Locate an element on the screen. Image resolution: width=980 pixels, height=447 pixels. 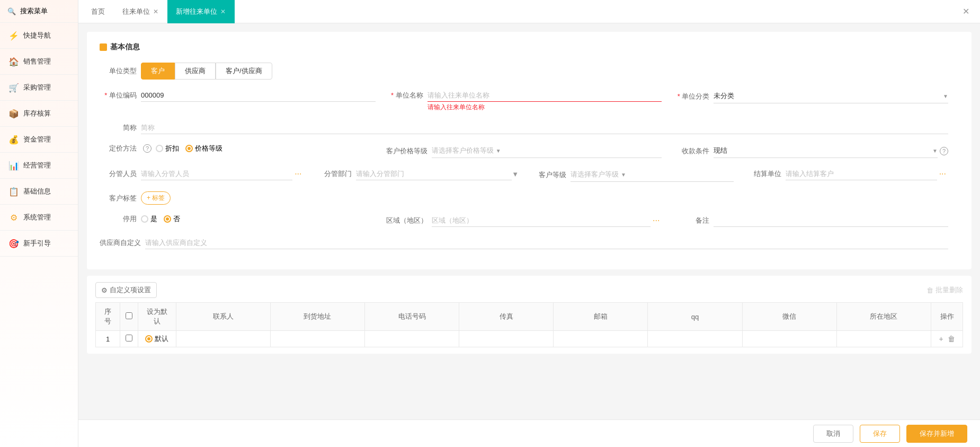
unit-code-input is located at coordinates (259, 95).